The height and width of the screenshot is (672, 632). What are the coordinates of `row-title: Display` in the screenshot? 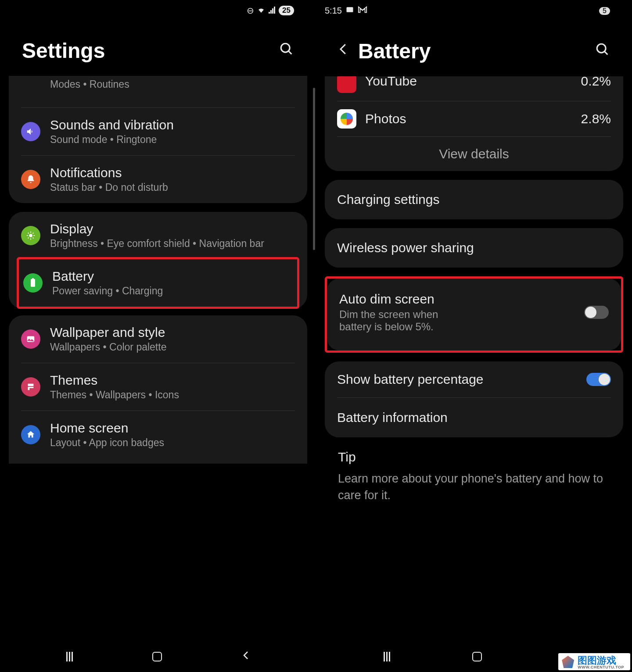 It's located at (172, 229).